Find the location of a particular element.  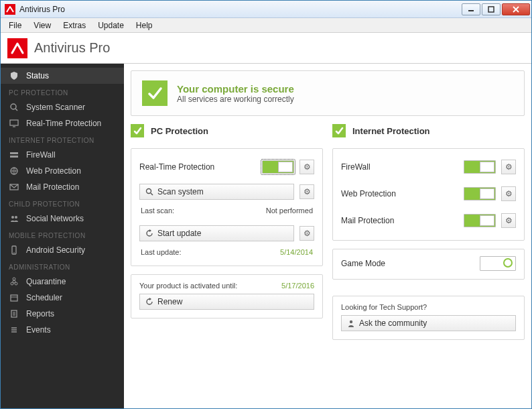

person-icon is located at coordinates (351, 323).